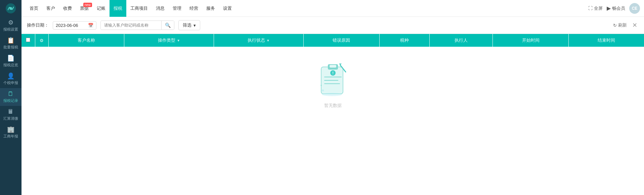 The width and height of the screenshot is (644, 195). Describe the element at coordinates (622, 25) in the screenshot. I see `refresh-label: 刷新` at that location.